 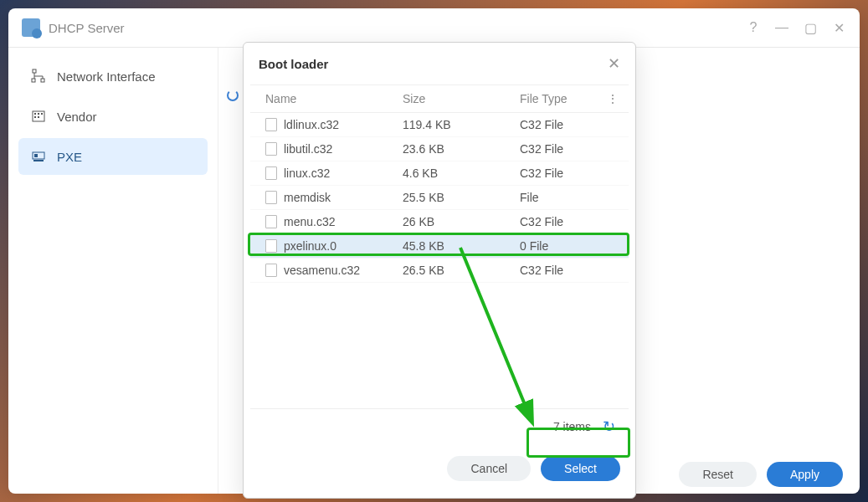 I want to click on refresh-icon: ↻, so click(x=609, y=427).